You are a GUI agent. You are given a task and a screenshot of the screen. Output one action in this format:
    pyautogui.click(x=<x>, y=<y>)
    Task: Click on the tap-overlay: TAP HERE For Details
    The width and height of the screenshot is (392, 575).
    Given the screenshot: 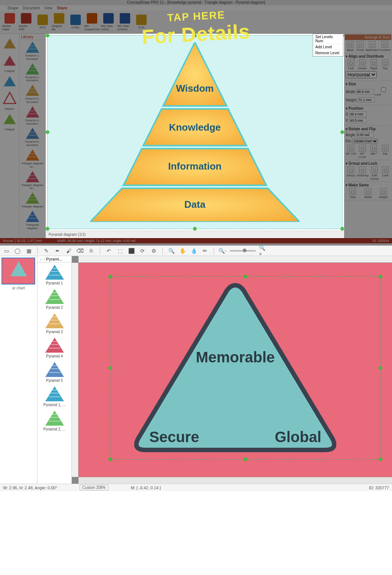 What is the action you would take?
    pyautogui.click(x=196, y=28)
    